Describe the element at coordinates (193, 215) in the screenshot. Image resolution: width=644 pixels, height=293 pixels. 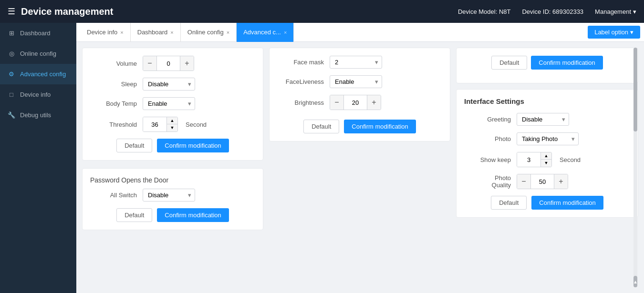
I see `password-confirm-button: Confirm modification` at that location.